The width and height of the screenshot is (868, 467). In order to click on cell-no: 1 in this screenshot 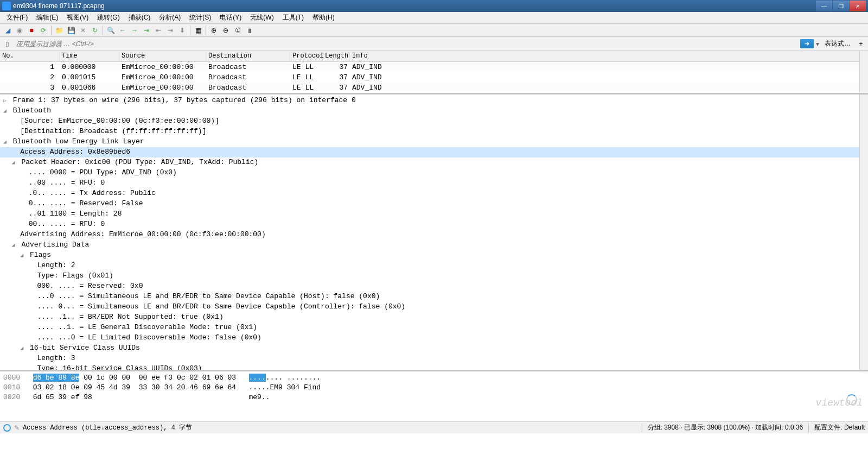, I will do `click(30, 67)`.